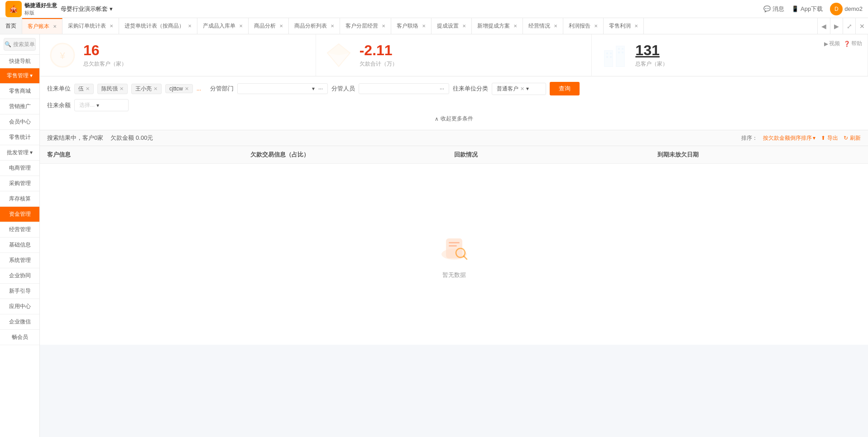  What do you see at coordinates (281, 26) in the screenshot?
I see `tab-close-shangpin-fenxi: ✕` at bounding box center [281, 26].